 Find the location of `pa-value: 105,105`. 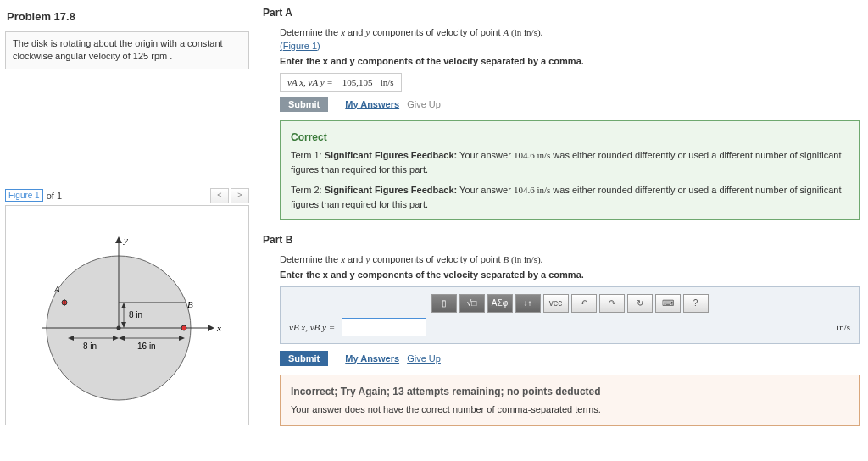

pa-value: 105,105 is located at coordinates (358, 82).